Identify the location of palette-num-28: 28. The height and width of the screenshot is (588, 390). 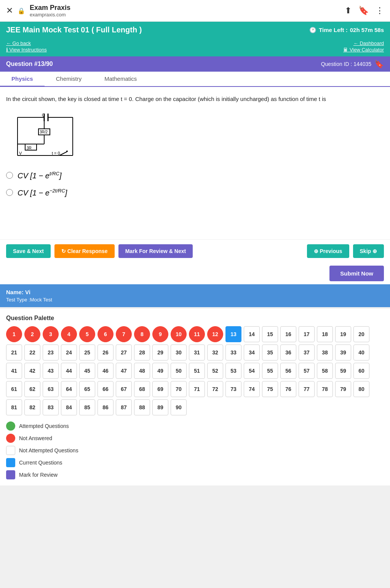
(142, 352).